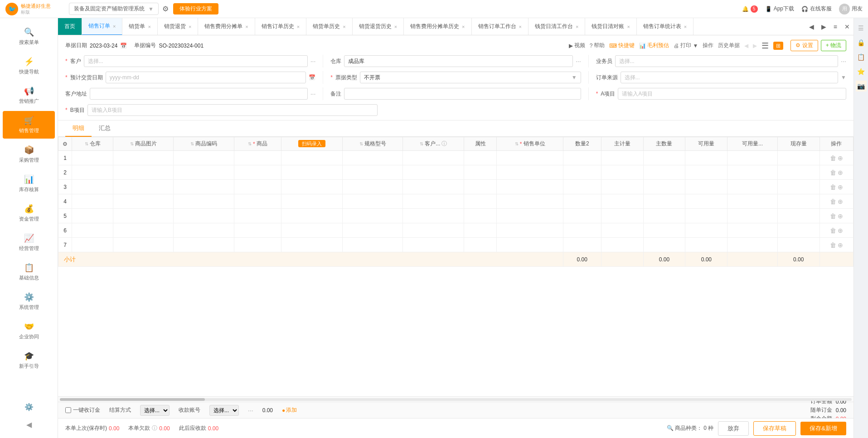 This screenshot has width=868, height=438. What do you see at coordinates (289, 410) in the screenshot?
I see `add-btn: ● 添加` at bounding box center [289, 410].